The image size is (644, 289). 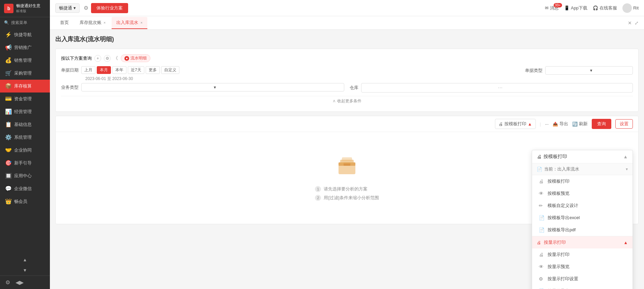 I want to click on collapse-sidebar-icon: ◀▶, so click(x=20, y=282).